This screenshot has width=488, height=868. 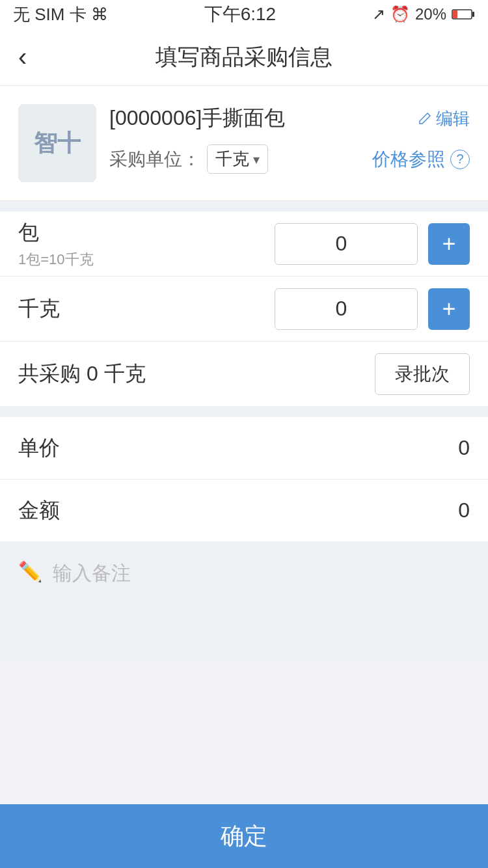 What do you see at coordinates (30, 571) in the screenshot?
I see `pencil-icon: ✏️` at bounding box center [30, 571].